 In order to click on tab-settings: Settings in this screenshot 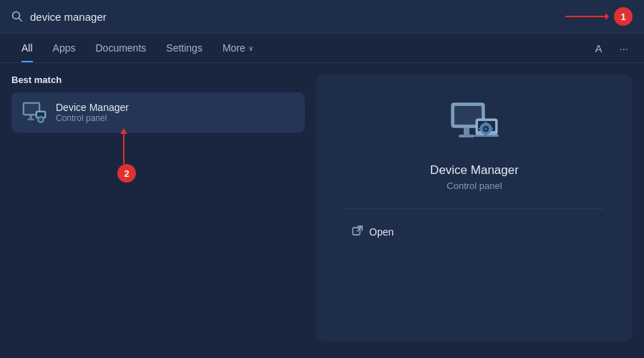, I will do `click(185, 48)`.